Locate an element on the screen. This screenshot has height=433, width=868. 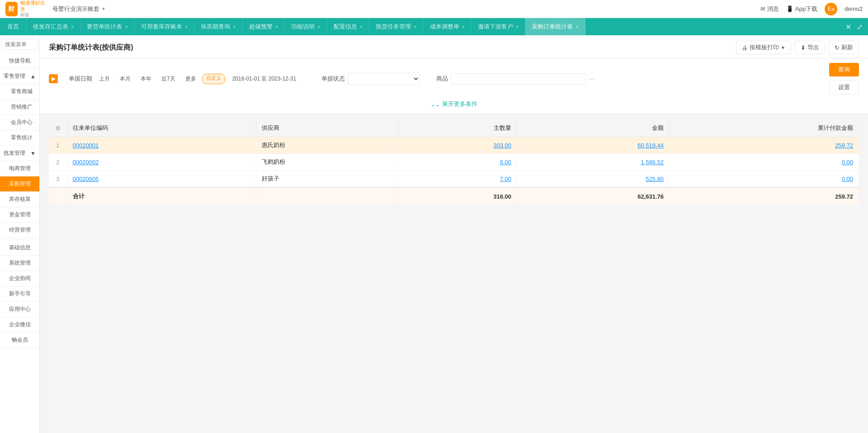
shortcut-last-month: 上月 is located at coordinates (104, 79).